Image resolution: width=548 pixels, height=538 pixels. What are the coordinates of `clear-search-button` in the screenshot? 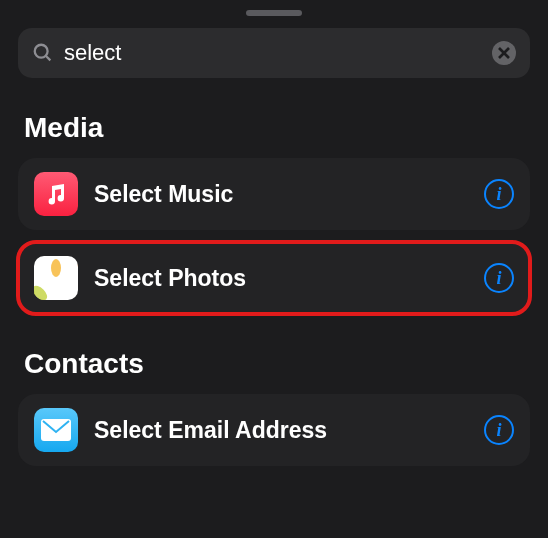 It's located at (504, 53).